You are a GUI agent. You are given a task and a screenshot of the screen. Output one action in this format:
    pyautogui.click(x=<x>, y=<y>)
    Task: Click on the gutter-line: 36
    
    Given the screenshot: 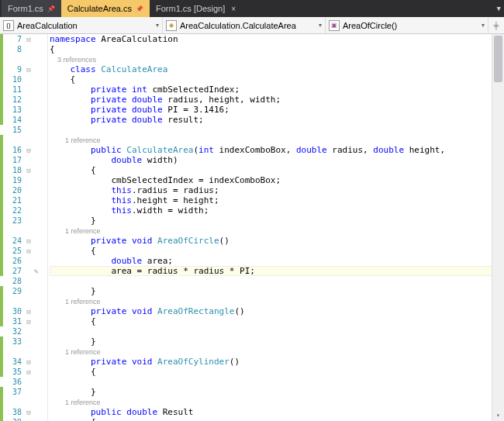 What is the action you would take?
    pyautogui.click(x=23, y=381)
    